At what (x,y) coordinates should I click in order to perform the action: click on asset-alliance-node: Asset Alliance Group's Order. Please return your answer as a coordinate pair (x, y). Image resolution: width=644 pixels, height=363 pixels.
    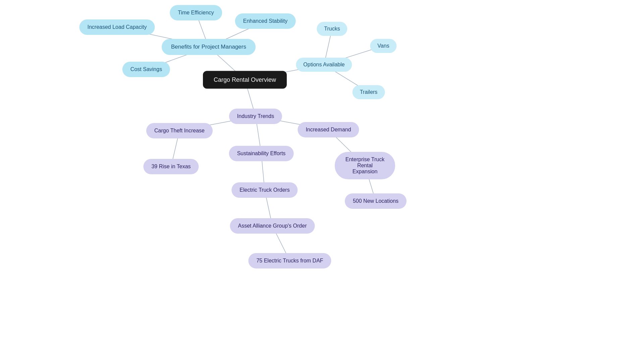
    Looking at the image, I should click on (272, 226).